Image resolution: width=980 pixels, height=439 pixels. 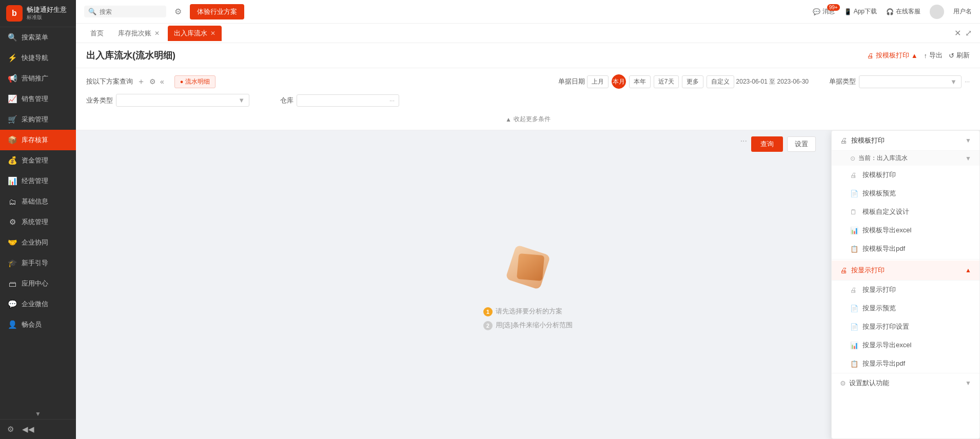 I want to click on doc-type-more-icon: ···, so click(x=967, y=82).